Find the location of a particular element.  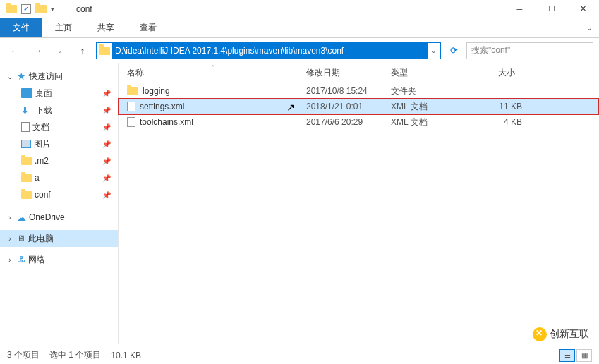

sidebar-label: 快速访问 is located at coordinates (46, 76).